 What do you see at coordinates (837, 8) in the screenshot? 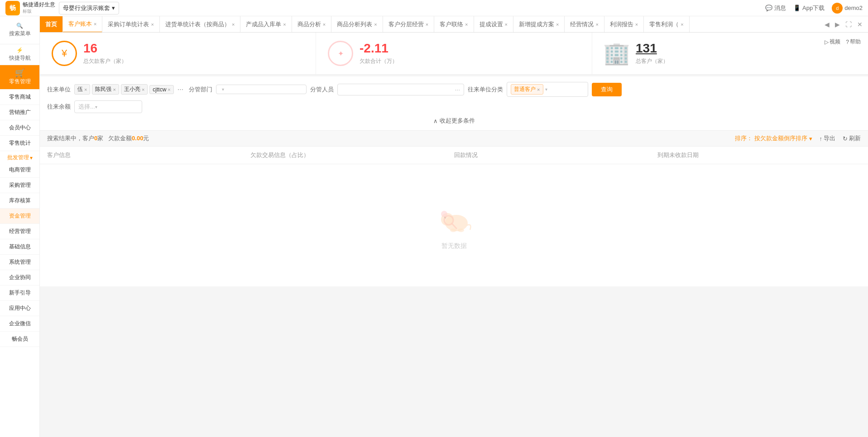
I see `user-avatar: d` at bounding box center [837, 8].